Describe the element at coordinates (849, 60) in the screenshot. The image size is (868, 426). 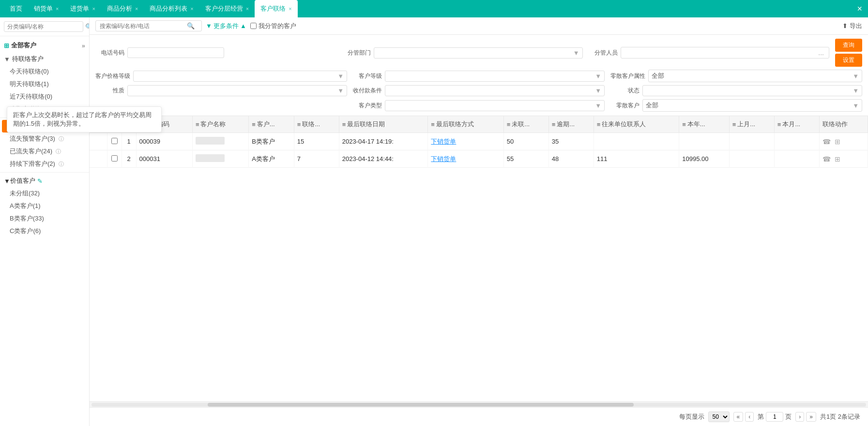
I see `settings-button: 设置` at that location.